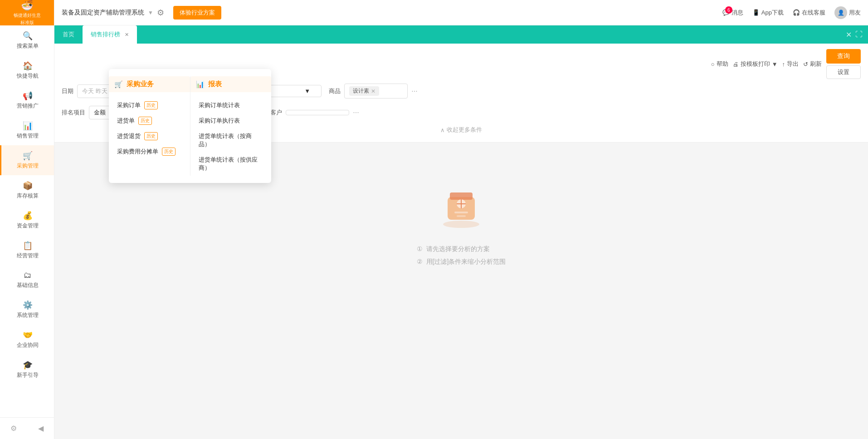 This screenshot has width=868, height=439. I want to click on message-label: 消息, so click(737, 13).